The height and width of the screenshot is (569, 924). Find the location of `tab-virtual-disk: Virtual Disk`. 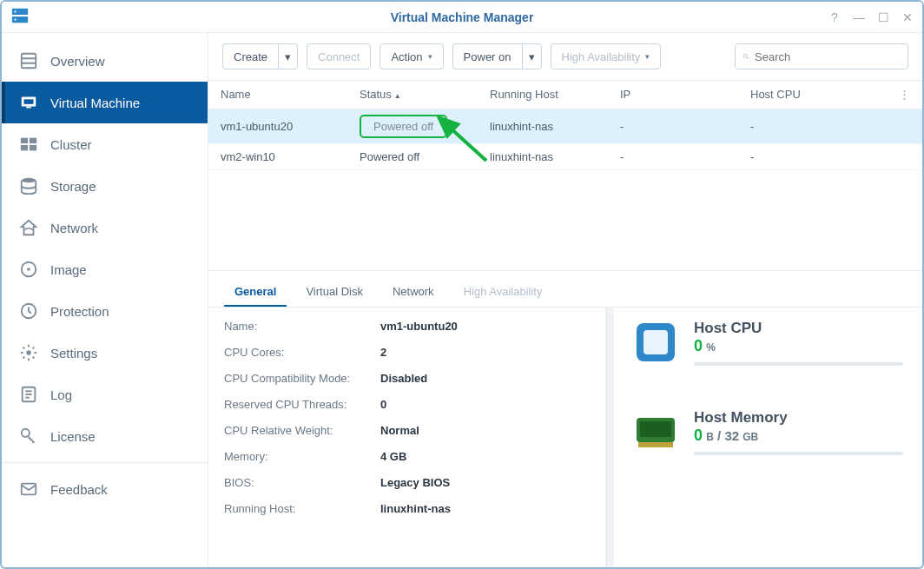

tab-virtual-disk: Virtual Disk is located at coordinates (334, 292).